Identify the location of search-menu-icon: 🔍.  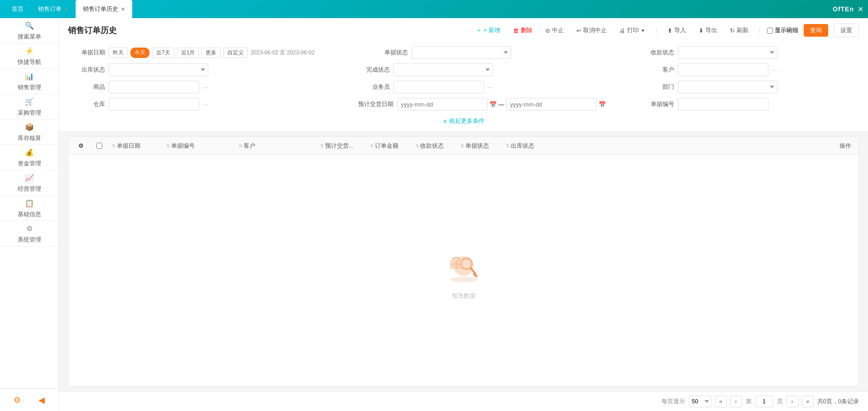
(29, 26).